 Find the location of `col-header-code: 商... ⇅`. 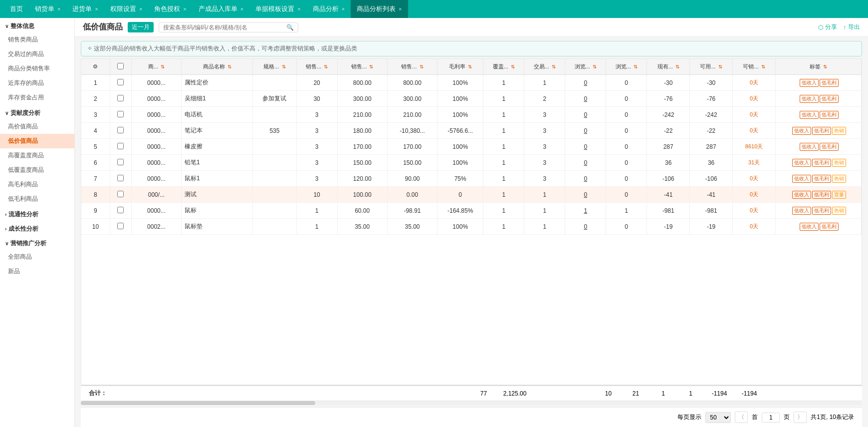

col-header-code: 商... ⇅ is located at coordinates (156, 67).